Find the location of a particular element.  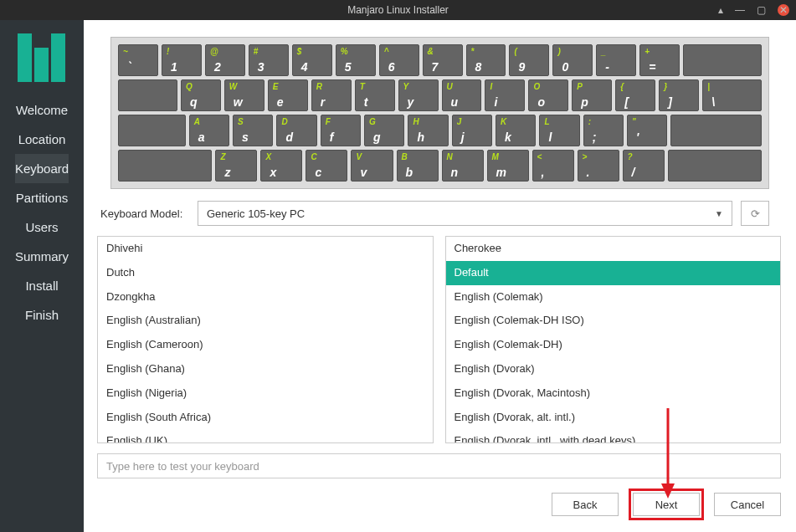

key-7: &7 is located at coordinates (443, 60).